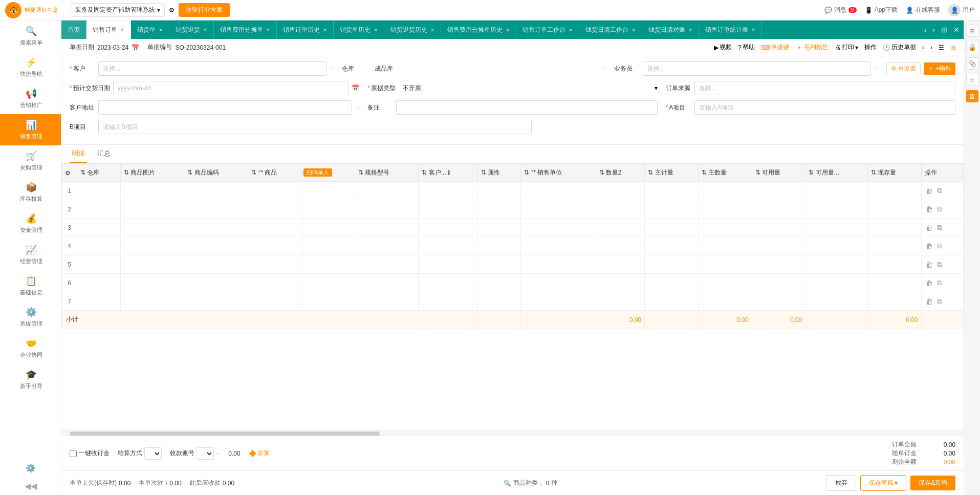 Image resolution: width=980 pixels, height=495 pixels. Describe the element at coordinates (31, 36) in the screenshot. I see `sidebar-item-search: 🔍 搜索菜单` at that location.